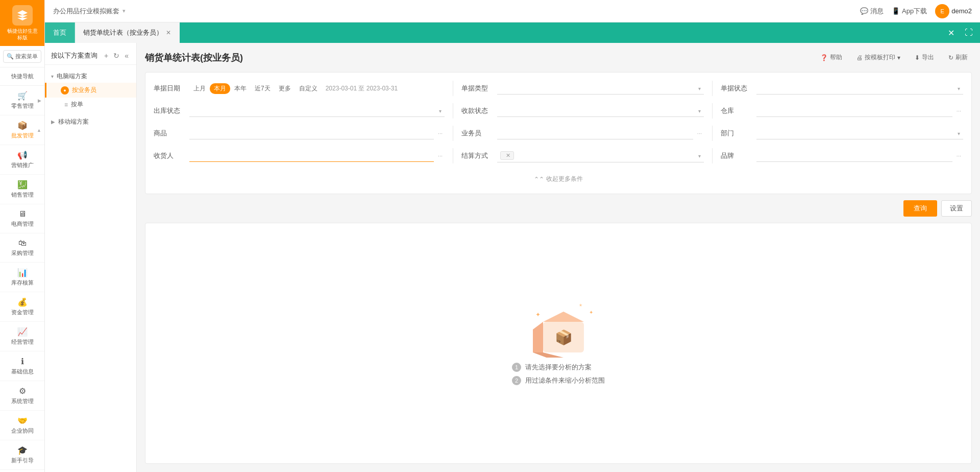 This screenshot has width=980, height=472. What do you see at coordinates (91, 56) in the screenshot?
I see `left-panel-header: 按以下方案查询 + ↻ «` at bounding box center [91, 56].